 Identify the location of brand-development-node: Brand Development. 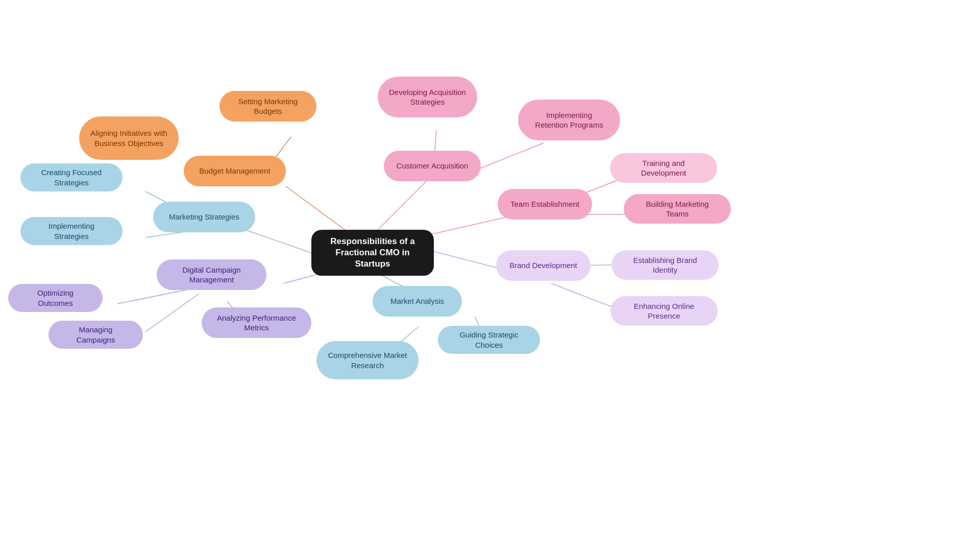
(543, 266).